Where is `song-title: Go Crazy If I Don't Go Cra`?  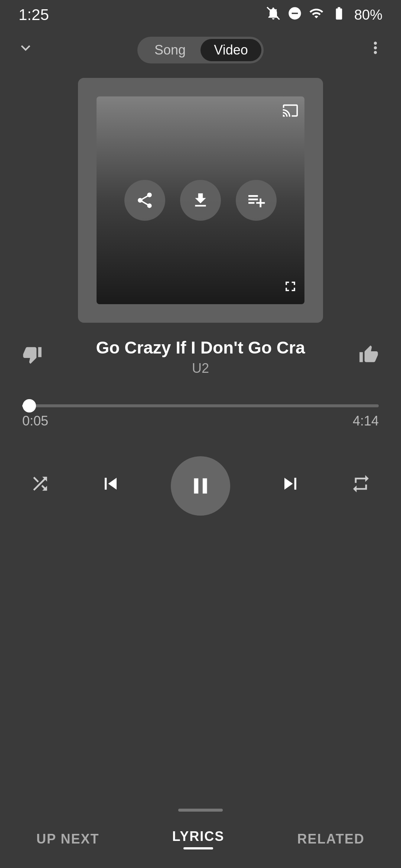 song-title: Go Crazy If I Don't Go Cra is located at coordinates (200, 348).